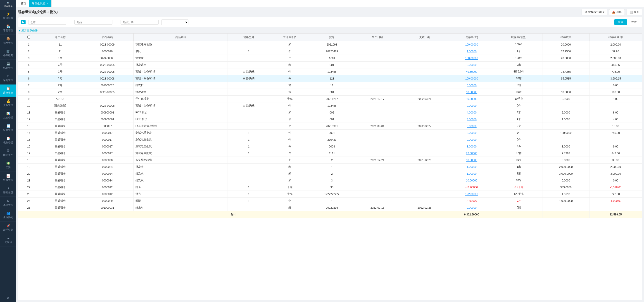  What do you see at coordinates (48, 4) in the screenshot?
I see `tab-close-icon: ✕` at bounding box center [48, 4].